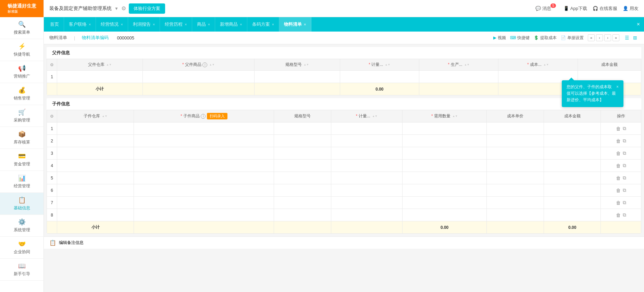 This screenshot has height=292, width=644. Describe the element at coordinates (572, 203) in the screenshot. I see `child-row-7-amount` at that location.